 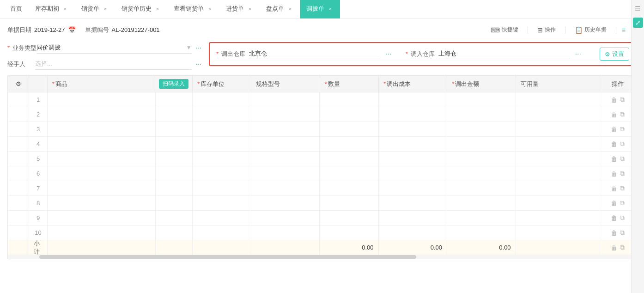 I want to click on row-copy-icon-6: ⧉, so click(x=622, y=174).